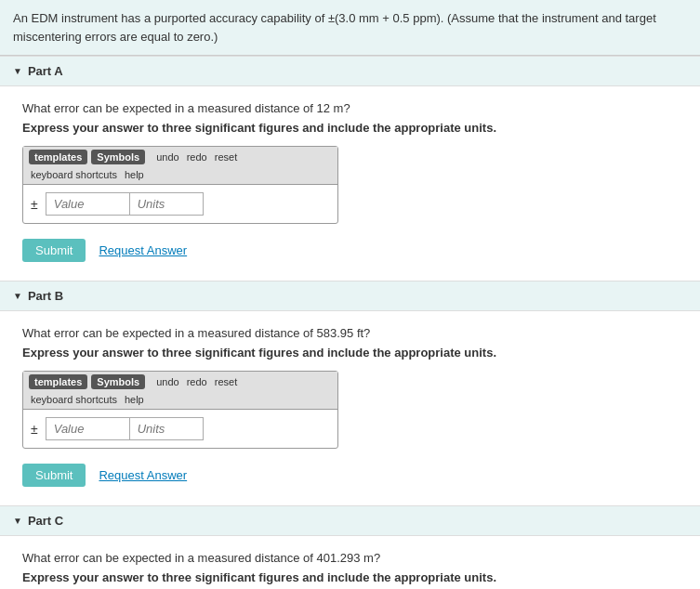 This screenshot has height=589, width=700. Describe the element at coordinates (46, 71) in the screenshot. I see `part-a-label: Part A` at that location.